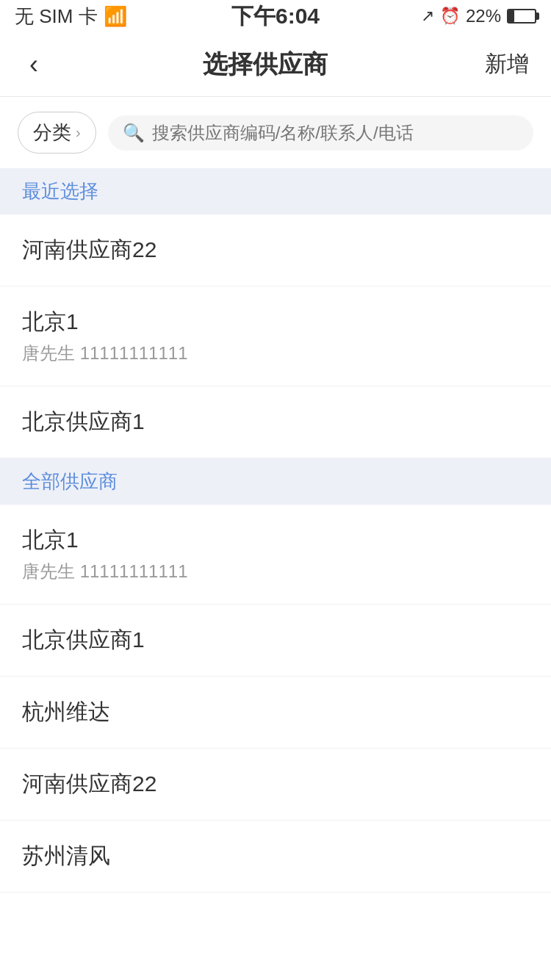  I want to click on search-bar: 分类 › 🔍, so click(276, 132).